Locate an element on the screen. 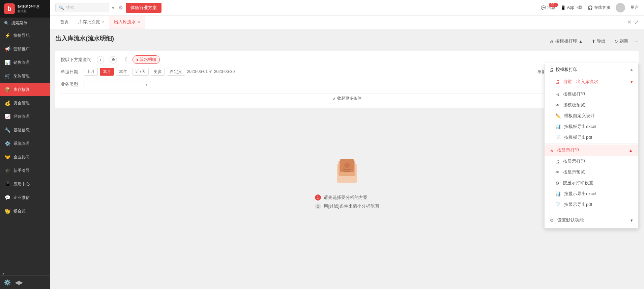  sidebar-item-inventory: 📦 库存核算 is located at coordinates (25, 89).